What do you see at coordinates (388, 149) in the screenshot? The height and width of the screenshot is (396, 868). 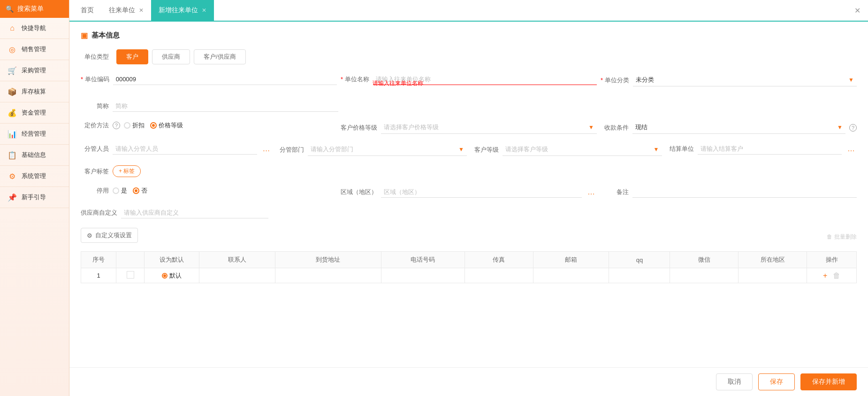 I see `department-select: 请输入分管部门 ▼` at bounding box center [388, 149].